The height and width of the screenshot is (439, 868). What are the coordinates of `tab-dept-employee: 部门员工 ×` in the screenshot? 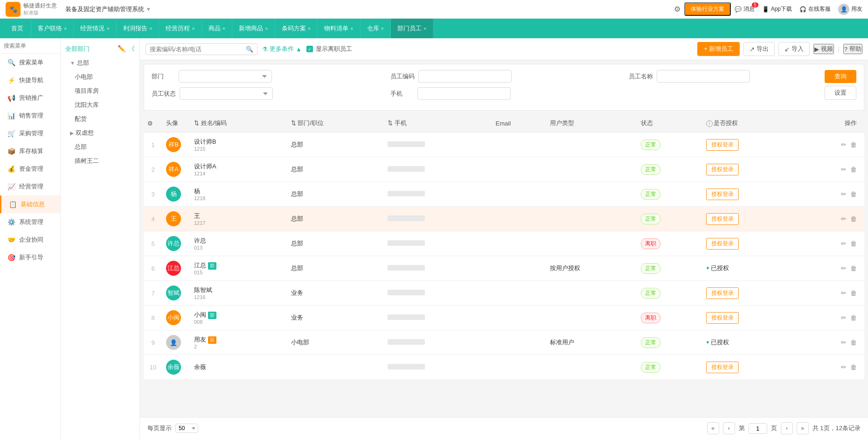 It's located at (412, 28).